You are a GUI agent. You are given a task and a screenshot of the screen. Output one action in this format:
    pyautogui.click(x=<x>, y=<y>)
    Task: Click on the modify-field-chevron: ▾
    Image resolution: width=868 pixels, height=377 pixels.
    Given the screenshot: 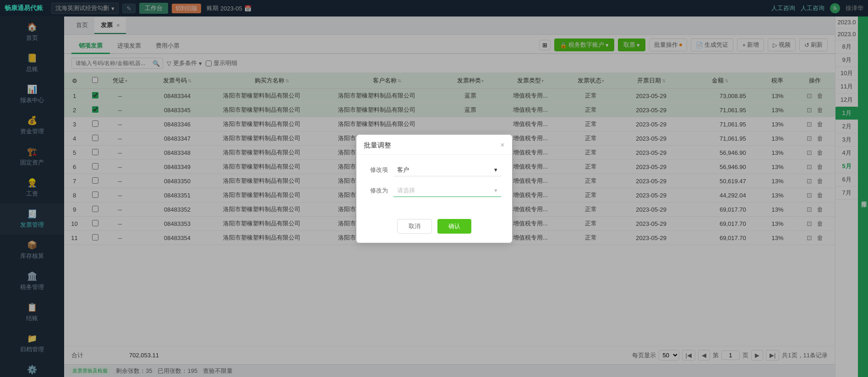 What is the action you would take?
    pyautogui.click(x=496, y=169)
    